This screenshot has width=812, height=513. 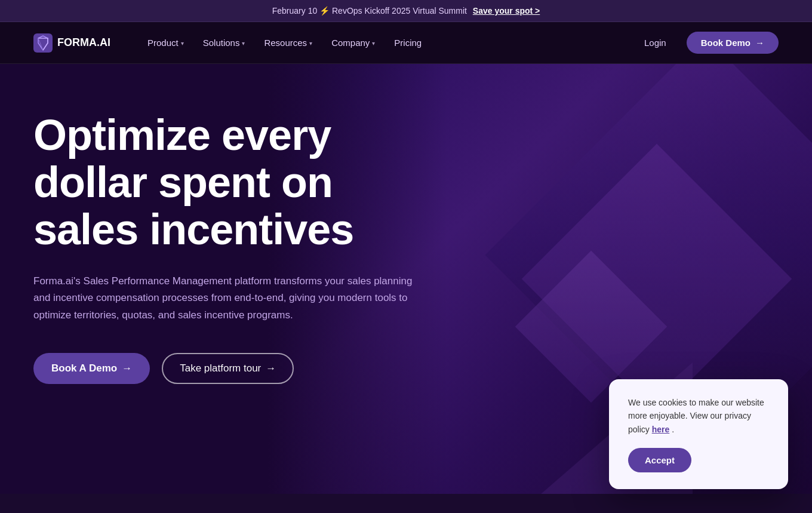 I want to click on top-banner: February 10 ⚡ RevOps Kickoff 2025 Virtua…, so click(x=406, y=11).